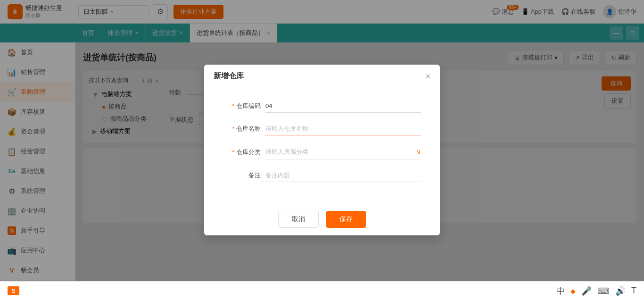 The image size is (644, 300). I want to click on note-input, so click(343, 175).